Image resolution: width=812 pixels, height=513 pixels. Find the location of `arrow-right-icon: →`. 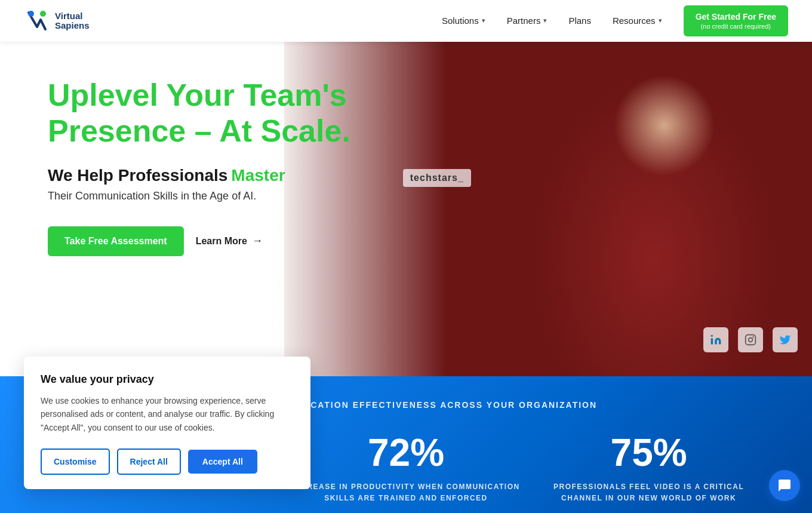

arrow-right-icon: → is located at coordinates (257, 241).